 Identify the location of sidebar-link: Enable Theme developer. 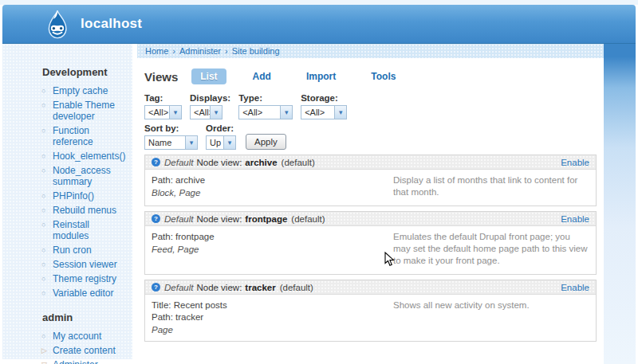
(84, 111).